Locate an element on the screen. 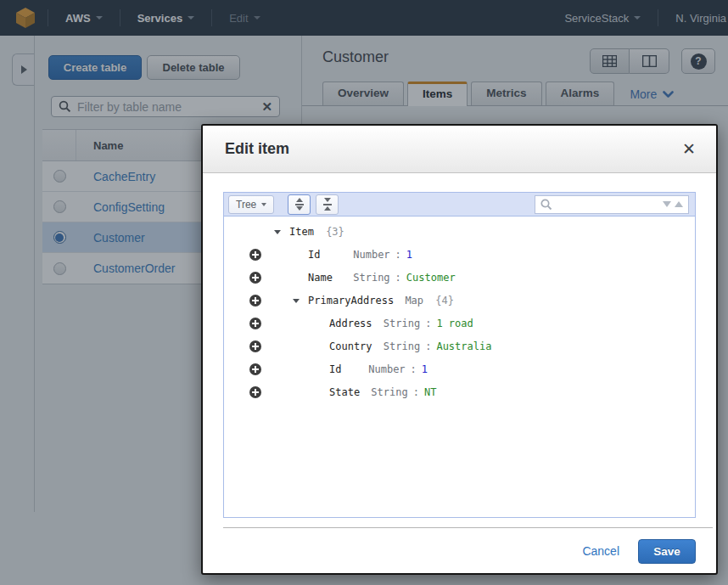 The height and width of the screenshot is (585, 728). editor-mode-dropdown: Tree is located at coordinates (251, 205).